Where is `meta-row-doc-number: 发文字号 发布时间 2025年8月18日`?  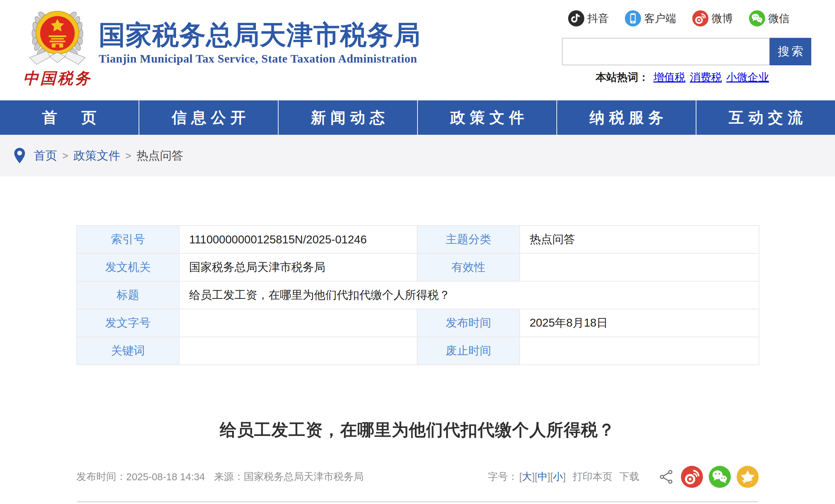
meta-row-doc-number: 发文字号 发布时间 2025年8月18日 is located at coordinates (418, 323).